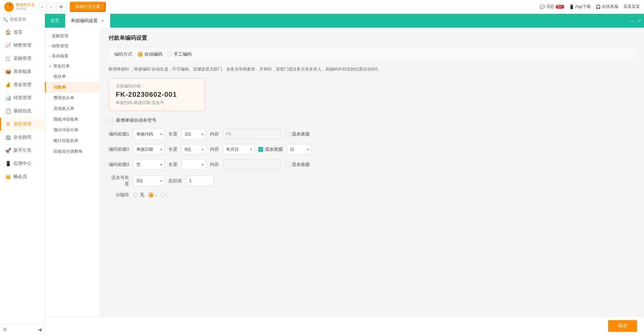 Image resolution: width=644 pixels, height=335 pixels. What do you see at coordinates (150, 54) in the screenshot?
I see `auto-encode-radio: 自动编码` at bounding box center [150, 54].